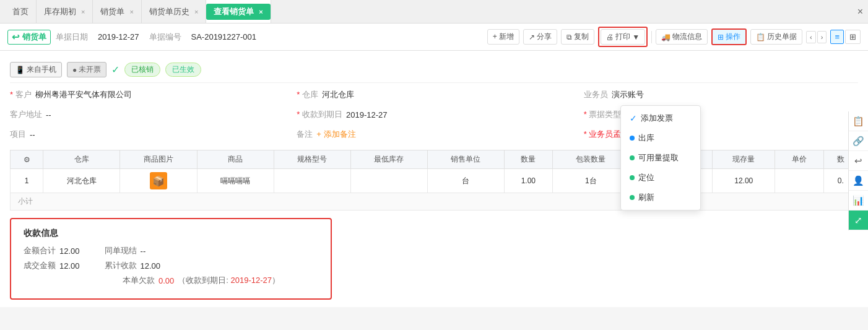 The image size is (868, 330). I want to click on row-product: 嗝嗝嗝嗝, so click(235, 181).